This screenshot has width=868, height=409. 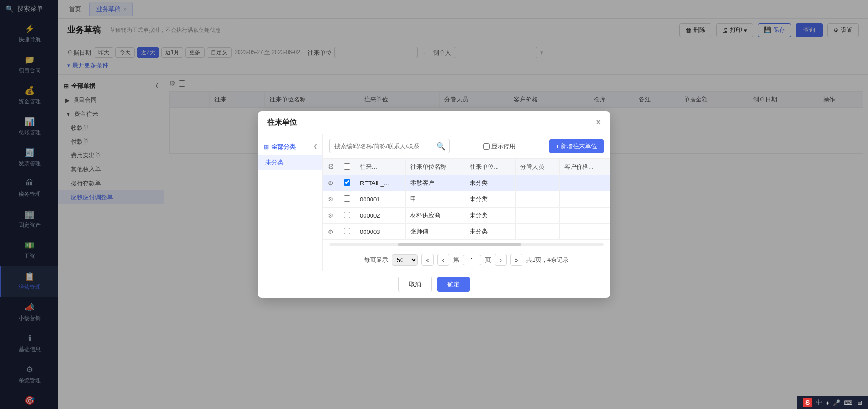 I want to click on row-name-cell: 零散客户, so click(x=435, y=183).